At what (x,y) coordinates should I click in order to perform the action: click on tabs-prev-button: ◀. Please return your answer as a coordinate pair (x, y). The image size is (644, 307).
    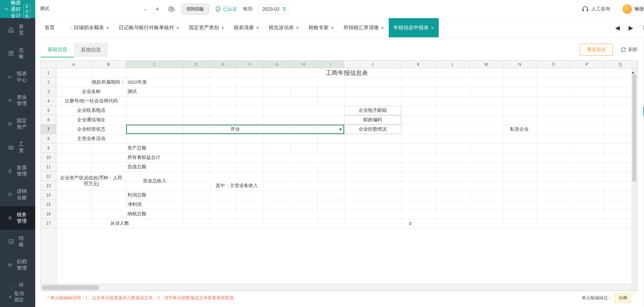
    Looking at the image, I should click on (618, 28).